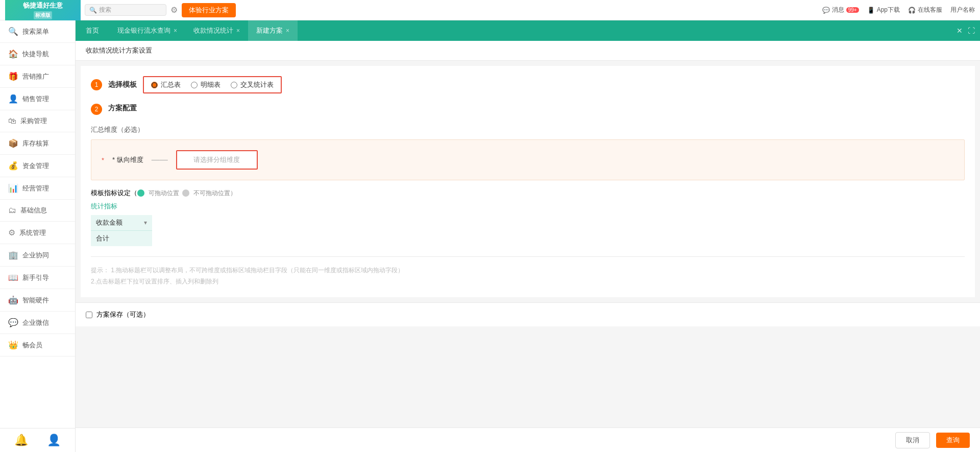 This screenshot has height=452, width=980. I want to click on user-item: 用户名称, so click(963, 10).